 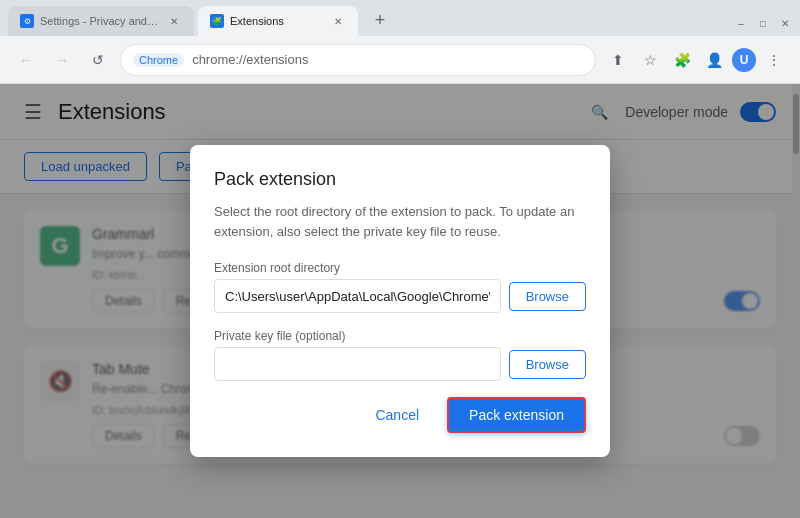 What do you see at coordinates (548, 364) in the screenshot?
I see `key-file-browse-button: Browse` at bounding box center [548, 364].